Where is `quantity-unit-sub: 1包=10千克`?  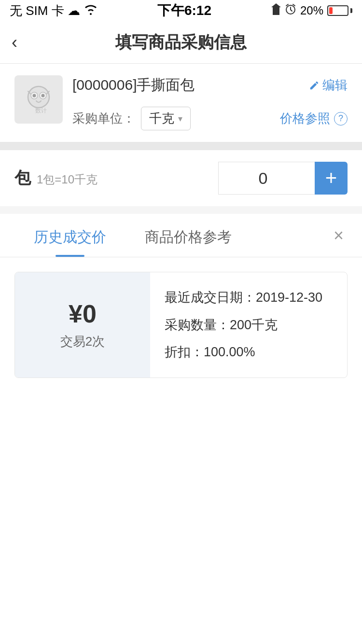
quantity-unit-sub: 1包=10千克 is located at coordinates (67, 180).